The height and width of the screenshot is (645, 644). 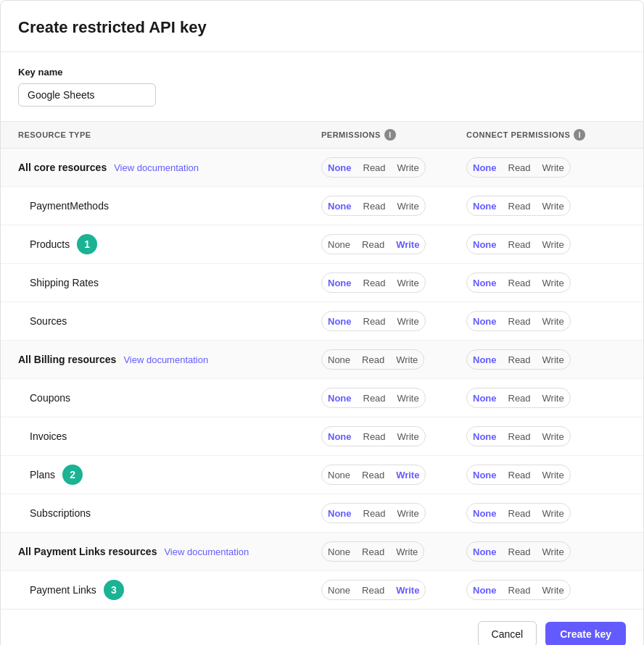 What do you see at coordinates (373, 552) in the screenshot?
I see `perm-pill-perm-all-payment-links: NoneReadWrite` at bounding box center [373, 552].